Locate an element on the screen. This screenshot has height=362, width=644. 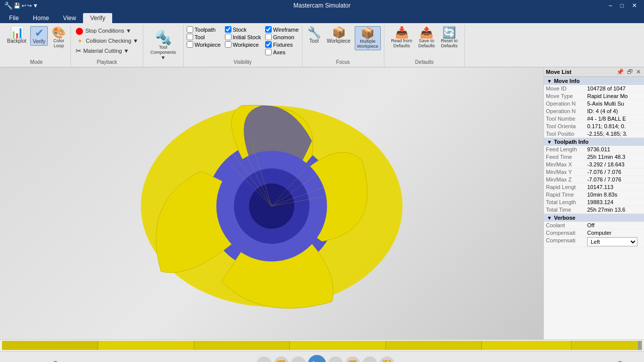
compensation1-value: Computer is located at coordinates (615, 233).